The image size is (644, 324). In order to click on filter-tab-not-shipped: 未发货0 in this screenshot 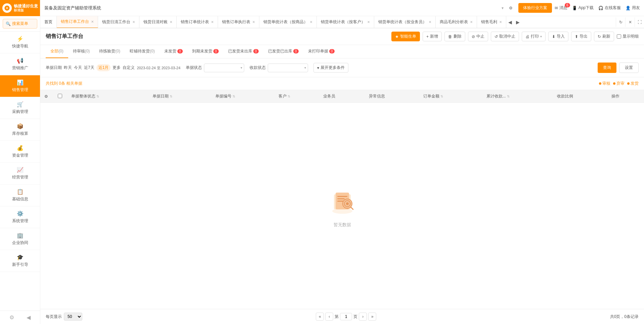, I will do `click(173, 52)`.